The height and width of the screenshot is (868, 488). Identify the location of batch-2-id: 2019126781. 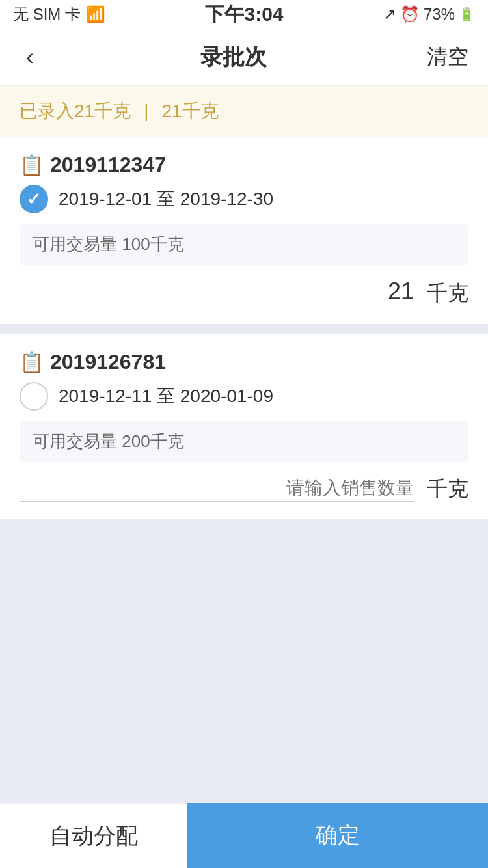
(108, 362).